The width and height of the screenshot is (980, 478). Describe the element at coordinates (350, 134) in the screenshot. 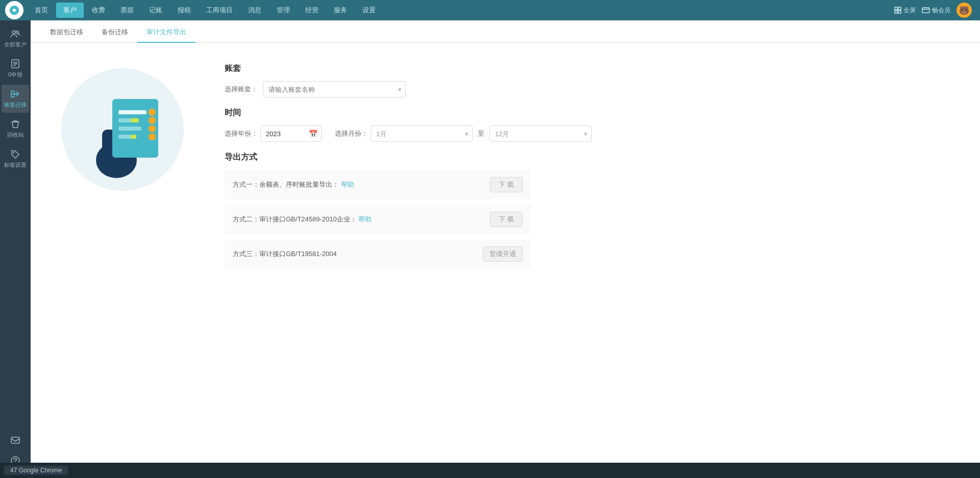

I see `month-start-label: 选择月份：` at that location.